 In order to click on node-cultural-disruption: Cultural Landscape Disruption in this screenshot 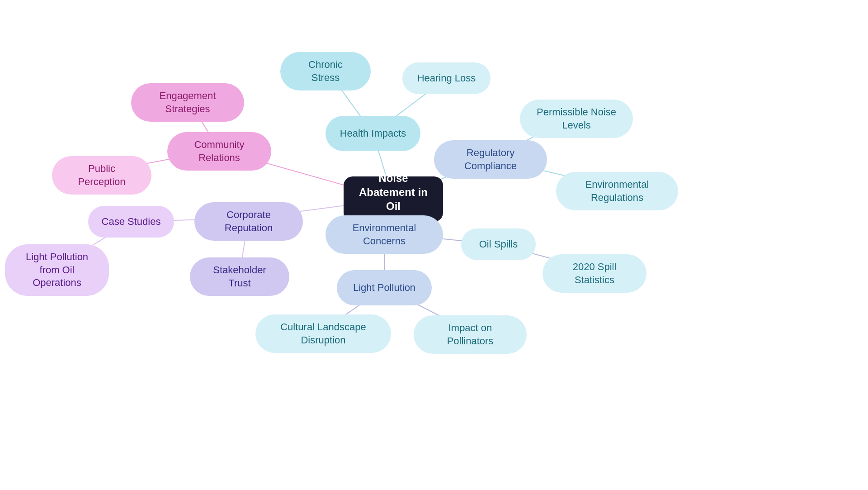, I will do `click(323, 334)`.